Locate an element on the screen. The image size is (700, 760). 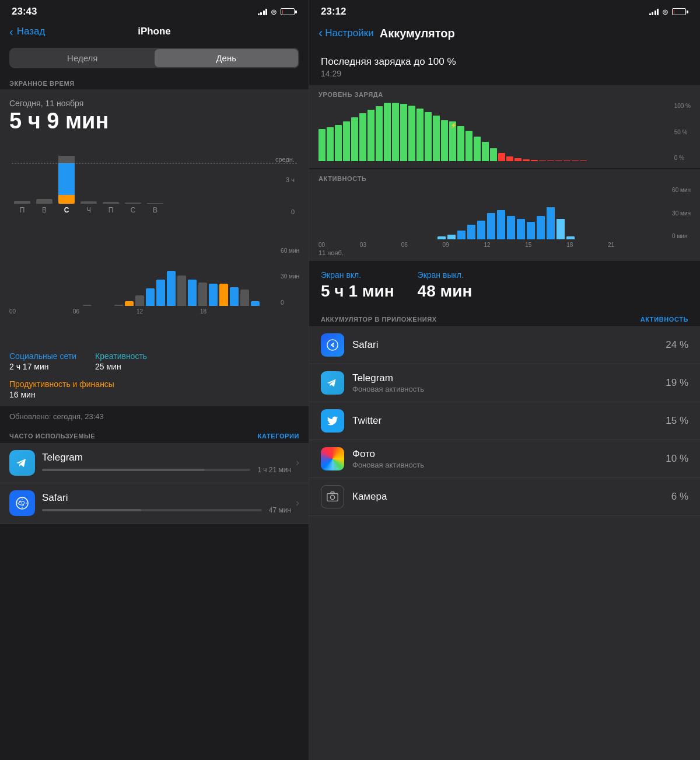
act-x-18: 18 is located at coordinates (569, 245).